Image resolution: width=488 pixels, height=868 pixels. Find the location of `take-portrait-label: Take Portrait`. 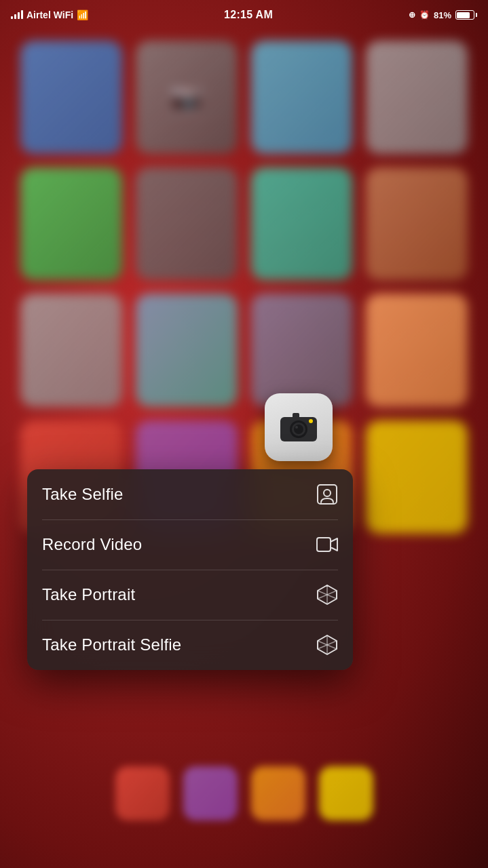

take-portrait-label: Take Portrait is located at coordinates (88, 595).